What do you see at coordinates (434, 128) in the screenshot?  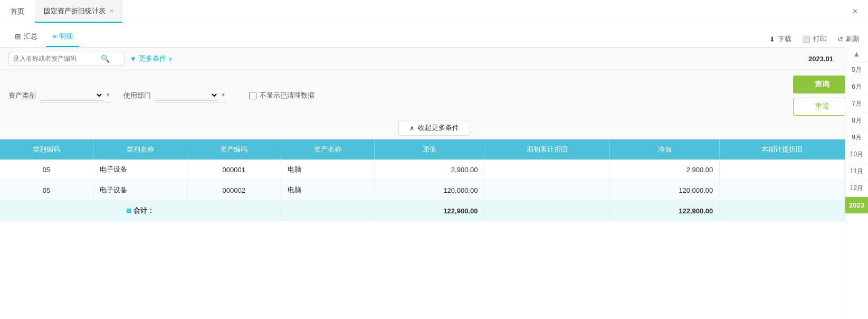 I see `collapse-button: ∧ 收起更多条件` at bounding box center [434, 128].